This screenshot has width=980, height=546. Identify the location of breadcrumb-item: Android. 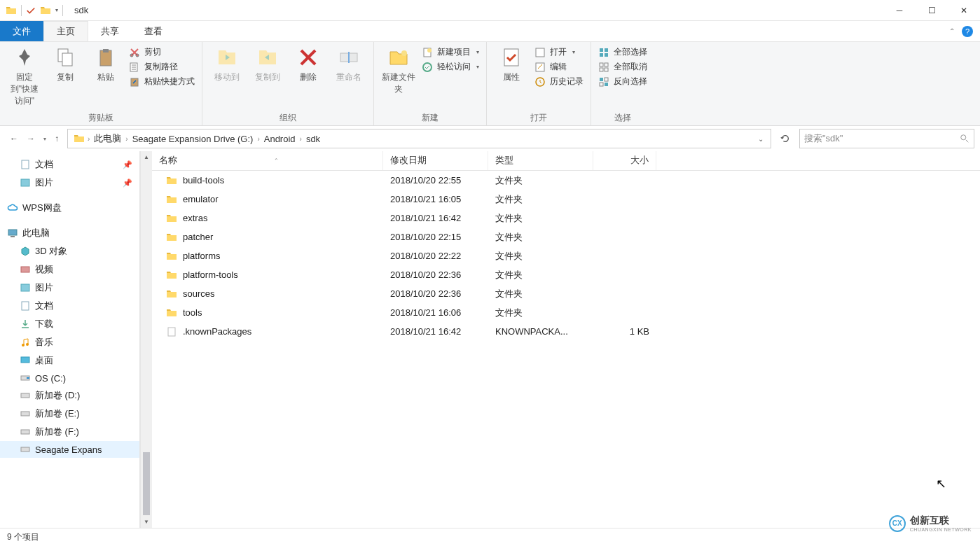
(280, 139).